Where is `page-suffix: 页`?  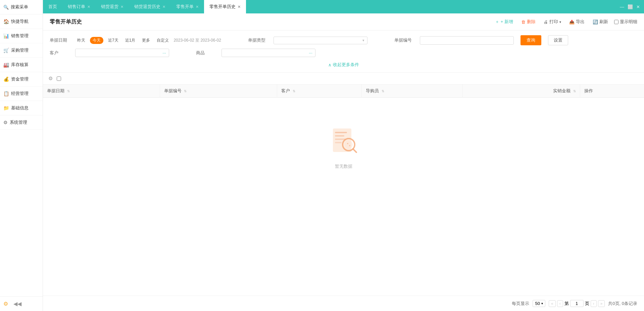
page-suffix: 页 is located at coordinates (587, 304).